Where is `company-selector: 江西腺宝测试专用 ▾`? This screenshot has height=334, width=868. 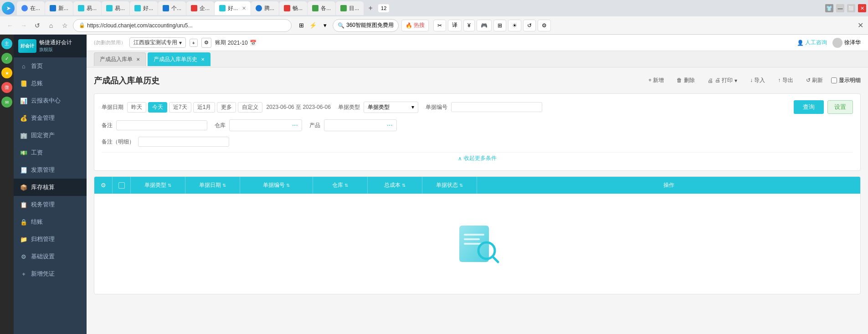
company-selector: 江西腺宝测试专用 ▾ is located at coordinates (158, 43).